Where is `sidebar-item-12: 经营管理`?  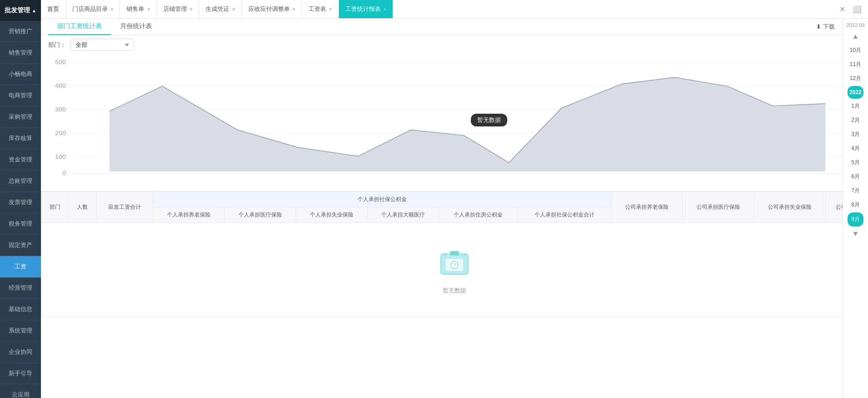 sidebar-item-12: 经营管理 is located at coordinates (20, 288).